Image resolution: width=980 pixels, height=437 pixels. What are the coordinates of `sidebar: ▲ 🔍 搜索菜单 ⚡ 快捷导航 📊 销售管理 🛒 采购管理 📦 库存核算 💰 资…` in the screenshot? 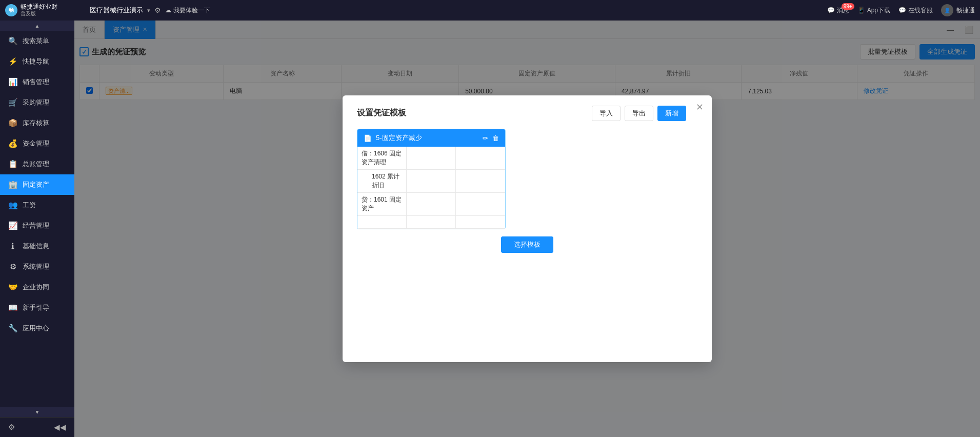 It's located at (37, 229).